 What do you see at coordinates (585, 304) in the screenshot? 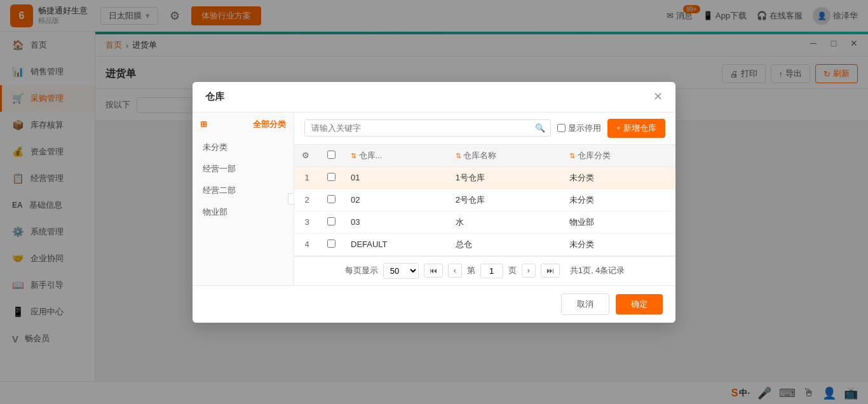
I see `cancel-button: 取消` at bounding box center [585, 304].